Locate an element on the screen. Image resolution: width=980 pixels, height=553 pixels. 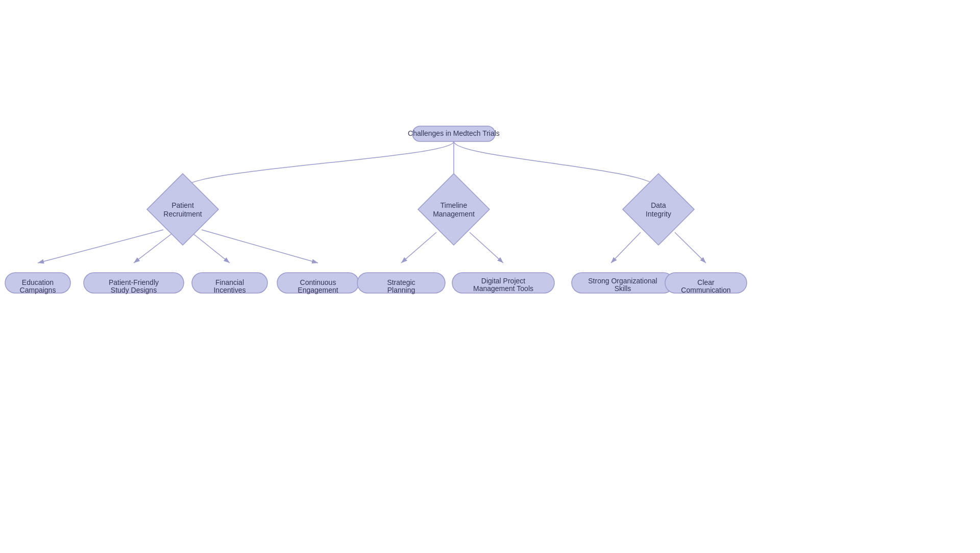
patient-label: Patient is located at coordinates (183, 205).